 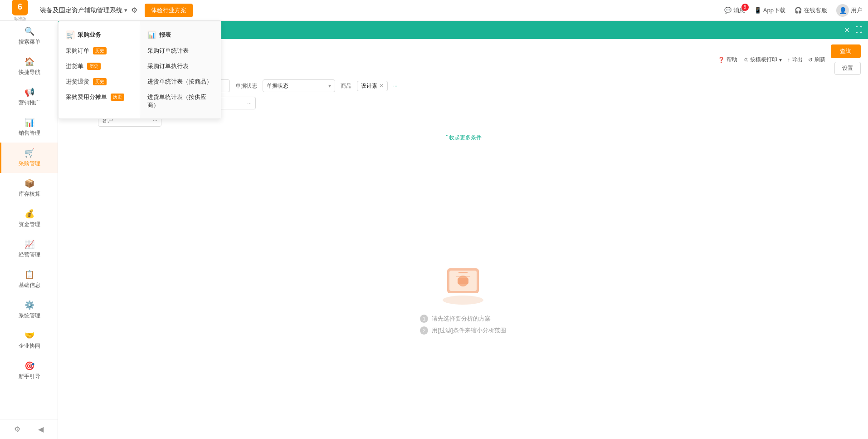 I want to click on sidebar-item-label: 系统管理, so click(x=29, y=316).